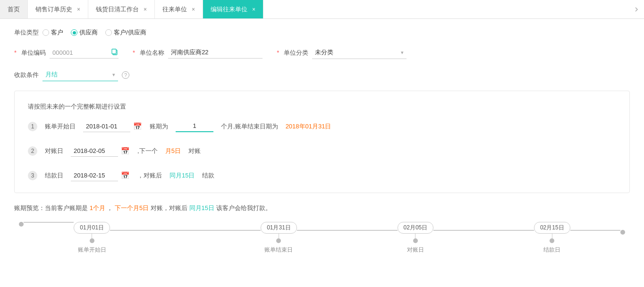 The width and height of the screenshot is (644, 287). What do you see at coordinates (595, 231) in the screenshot?
I see `tl-line-end` at bounding box center [595, 231].